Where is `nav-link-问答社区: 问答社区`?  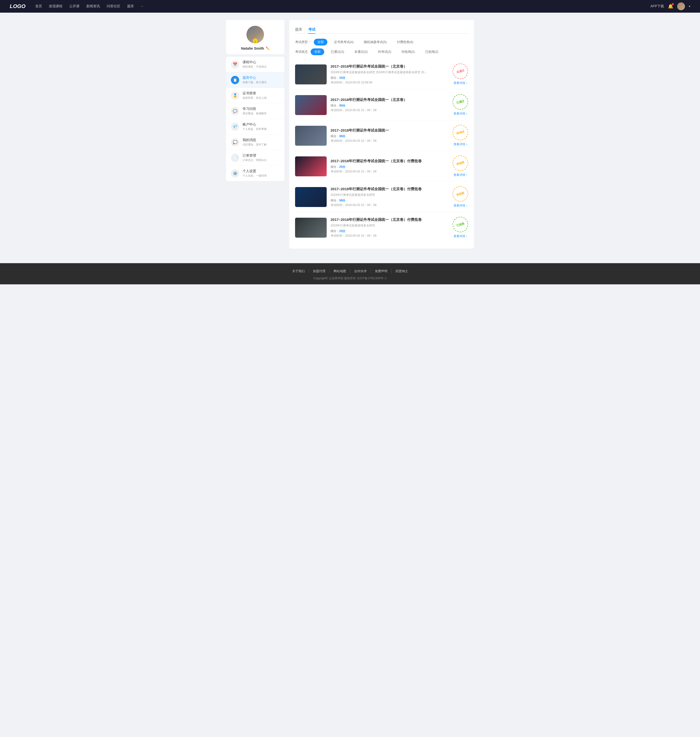
nav-link-问答社区: 问答社区 is located at coordinates (113, 6).